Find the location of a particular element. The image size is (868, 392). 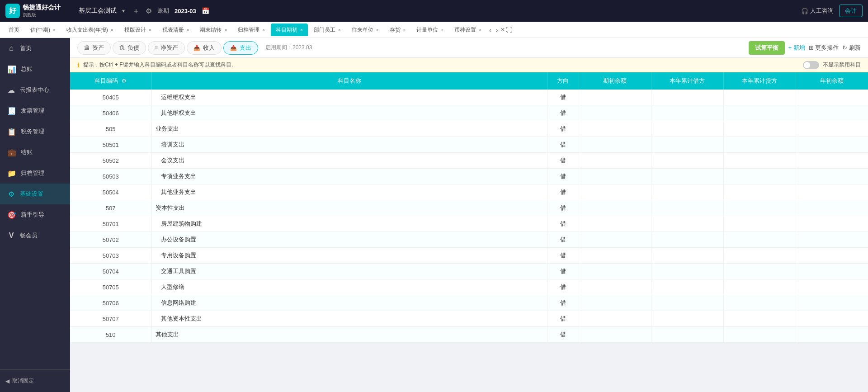

sidebar-label-tax: 税务管理 is located at coordinates (33, 132).